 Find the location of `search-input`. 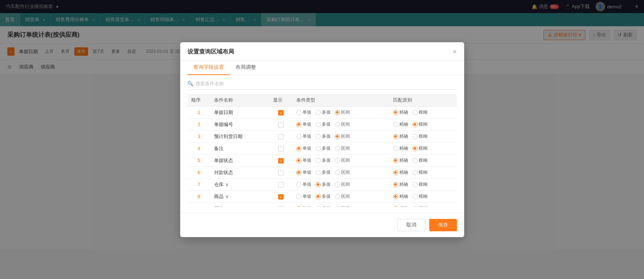

search-input is located at coordinates (326, 84).